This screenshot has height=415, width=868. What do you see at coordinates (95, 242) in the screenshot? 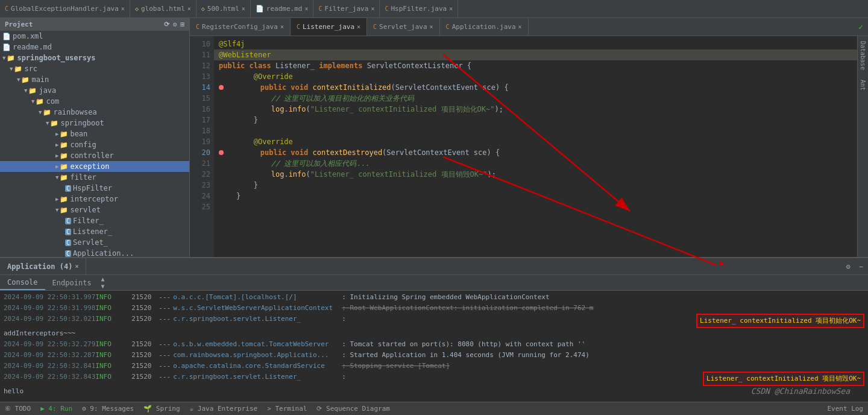
I see `tree-item-servlet-class: C Servlet_` at bounding box center [95, 242].